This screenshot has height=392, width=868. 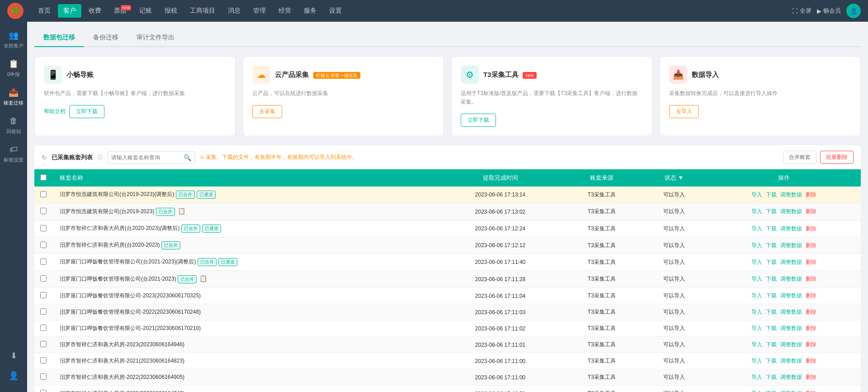 What do you see at coordinates (15, 11) in the screenshot?
I see `app-logo: 🌿` at bounding box center [15, 11].